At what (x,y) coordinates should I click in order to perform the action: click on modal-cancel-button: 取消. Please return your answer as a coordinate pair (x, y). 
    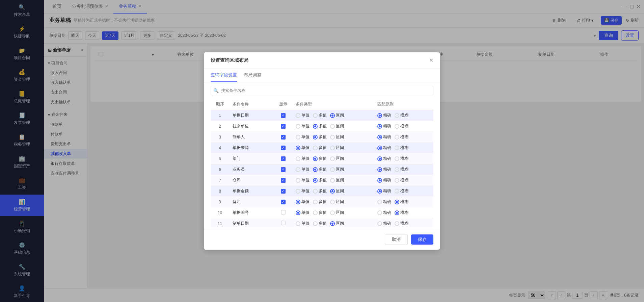
    Looking at the image, I should click on (396, 240).